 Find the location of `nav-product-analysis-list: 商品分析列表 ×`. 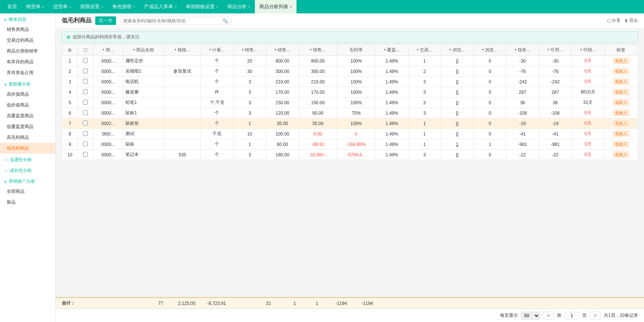

nav-product-analysis-list: 商品分析列表 × is located at coordinates (276, 7).